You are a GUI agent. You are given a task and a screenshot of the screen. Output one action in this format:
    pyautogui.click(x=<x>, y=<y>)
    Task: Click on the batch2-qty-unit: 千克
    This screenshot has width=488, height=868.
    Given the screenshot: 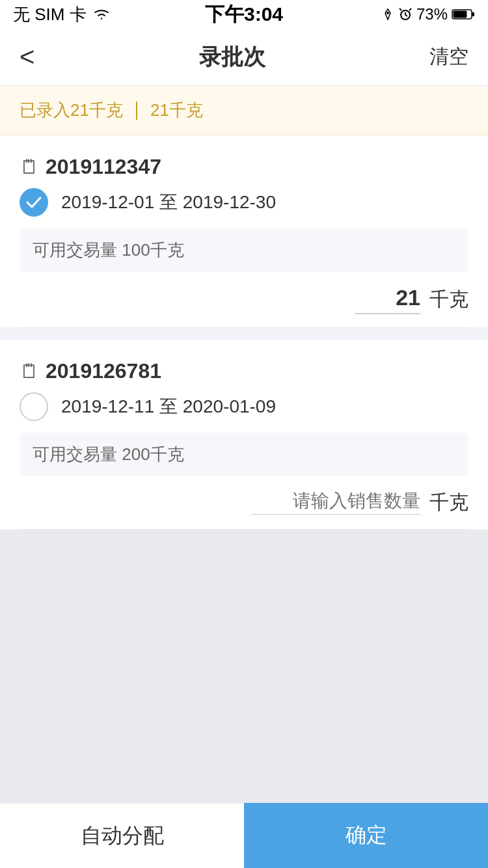 What is the action you would take?
    pyautogui.click(x=449, y=502)
    